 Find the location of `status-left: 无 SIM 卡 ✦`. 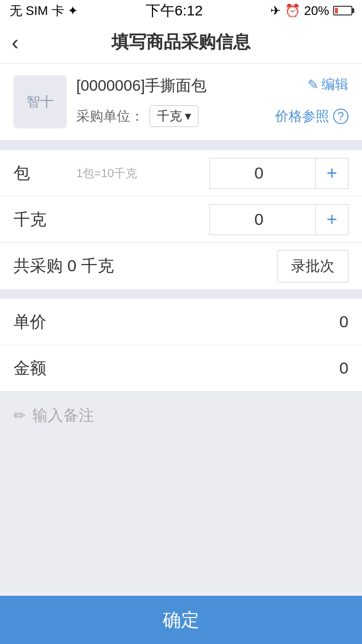

status-left: 无 SIM 卡 ✦ is located at coordinates (44, 11).